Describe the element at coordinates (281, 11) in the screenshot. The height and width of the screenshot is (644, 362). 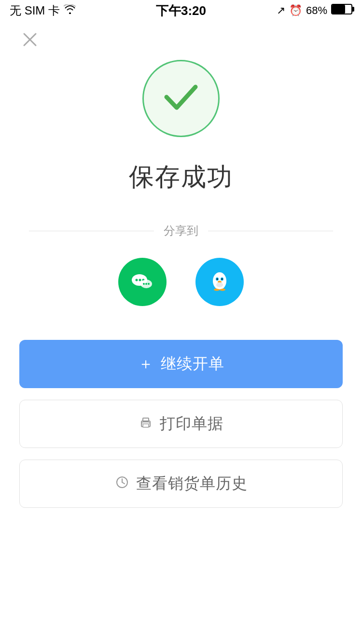
I see `location-icon: ↗` at that location.